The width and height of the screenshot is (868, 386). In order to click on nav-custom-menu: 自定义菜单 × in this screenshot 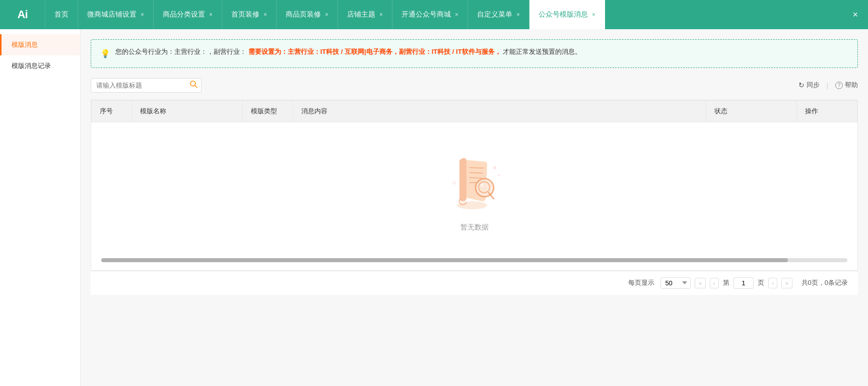, I will do `click(499, 15)`.